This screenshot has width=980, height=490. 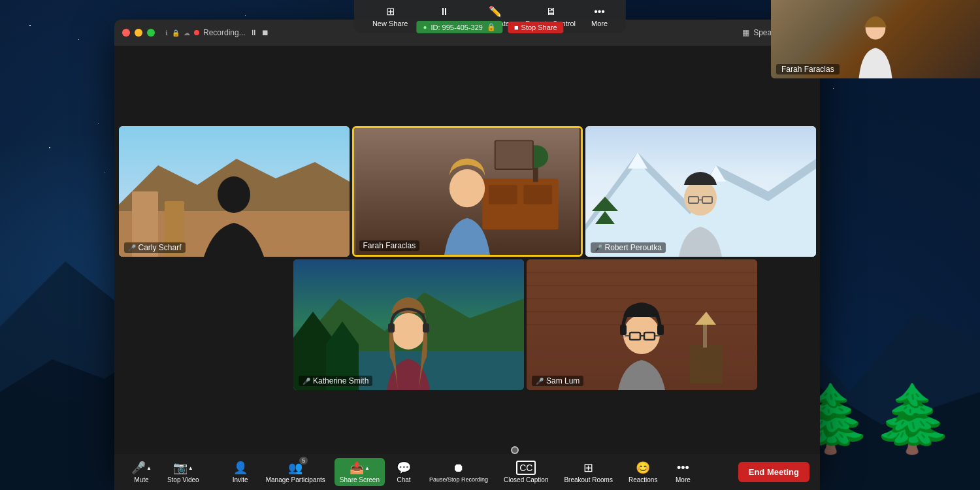 I want to click on stop-video-btn-with-arrow: 📷 ▲, so click(x=183, y=468).